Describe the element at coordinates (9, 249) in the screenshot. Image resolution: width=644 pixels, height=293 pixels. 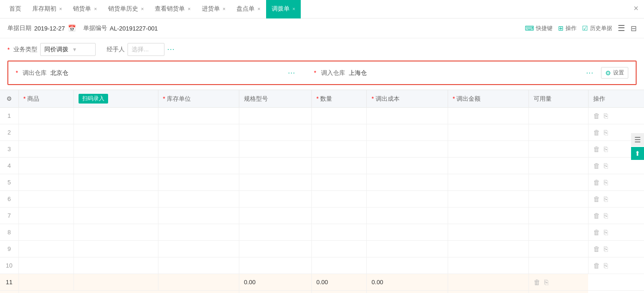
I see `row-num-9: 9` at that location.